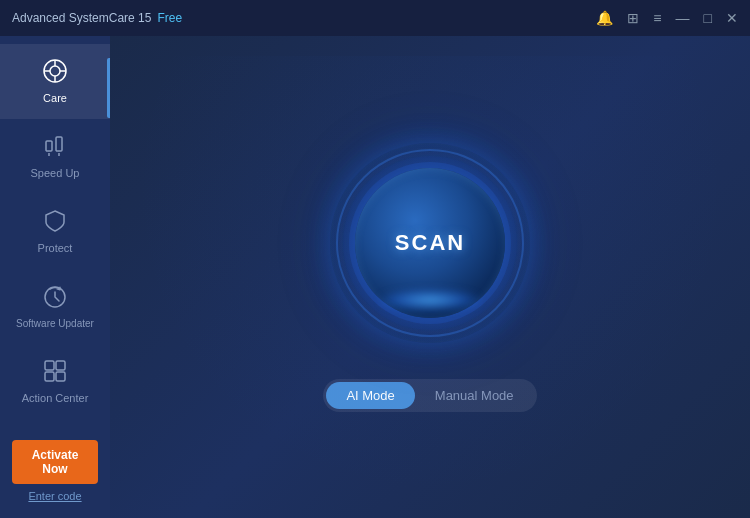 This screenshot has height=518, width=750. I want to click on activate-now-button: Activate Now, so click(55, 462).